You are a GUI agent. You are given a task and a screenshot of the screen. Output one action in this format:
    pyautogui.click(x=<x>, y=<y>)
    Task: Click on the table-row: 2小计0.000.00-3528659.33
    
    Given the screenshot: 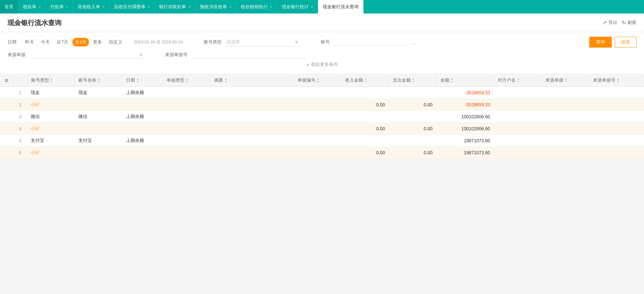 What is the action you would take?
    pyautogui.click(x=322, y=105)
    